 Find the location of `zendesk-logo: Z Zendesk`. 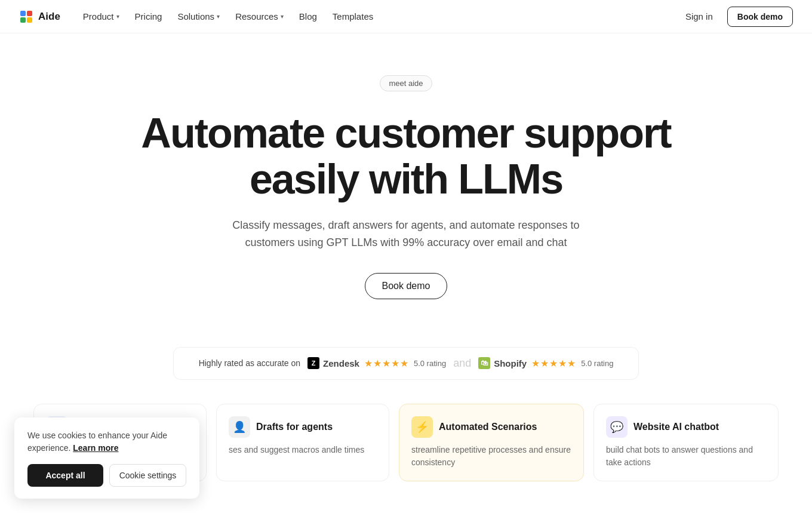

zendesk-logo: Z Zendesk is located at coordinates (333, 363).